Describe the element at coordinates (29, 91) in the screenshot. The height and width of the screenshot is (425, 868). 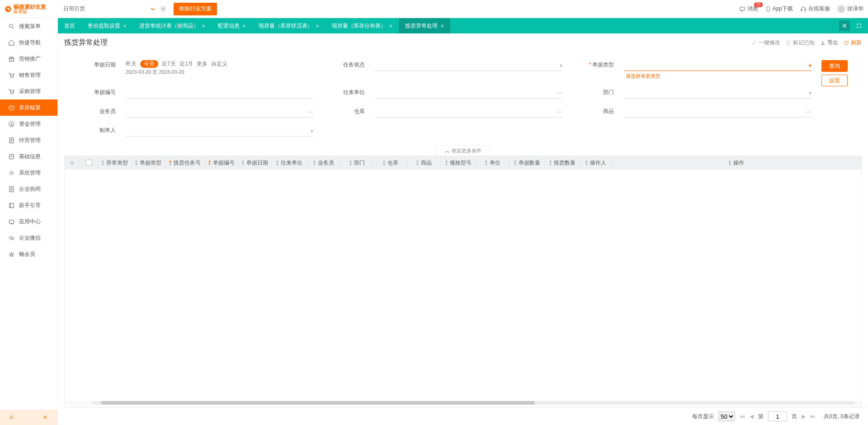
I see `sidebar-item-4: 采购管理` at that location.